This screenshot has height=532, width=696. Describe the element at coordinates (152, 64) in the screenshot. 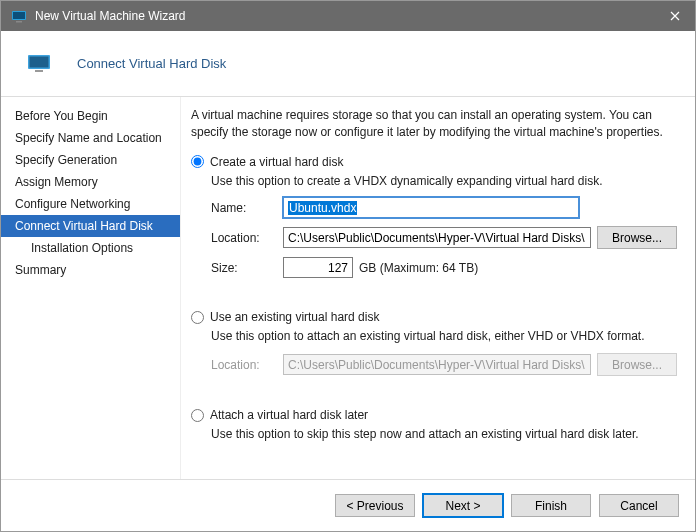

I see `page-title: Connect Virtual Hard Disk` at that location.